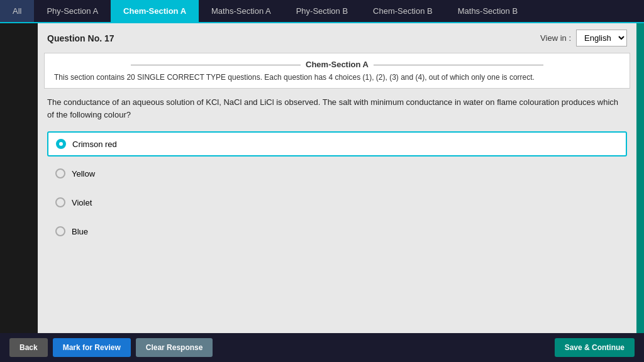 This screenshot has width=644, height=362. I want to click on tab-chem-a: Chem-Section A, so click(155, 11).